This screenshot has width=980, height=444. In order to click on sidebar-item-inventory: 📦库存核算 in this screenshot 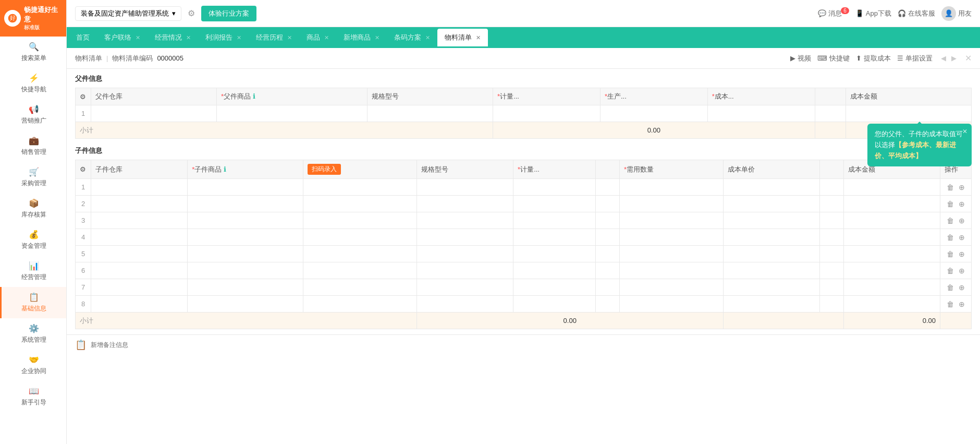, I will do `click(33, 209)`.